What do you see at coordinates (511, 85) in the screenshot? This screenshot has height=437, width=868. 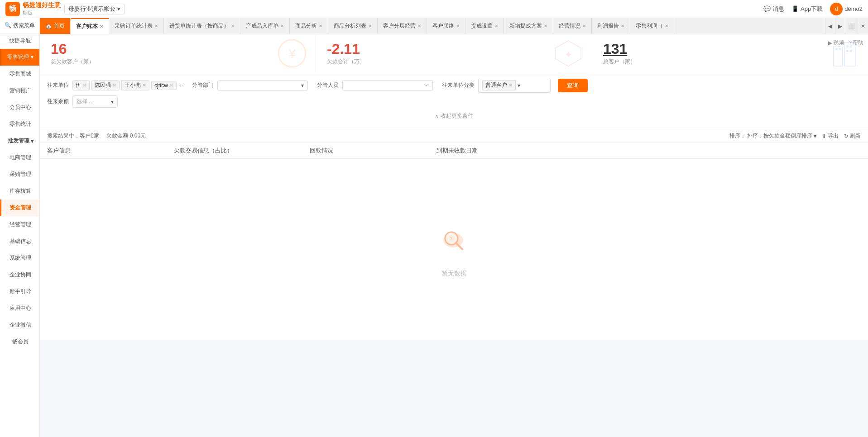 I see `remove-tag-common-customer: ✕` at bounding box center [511, 85].